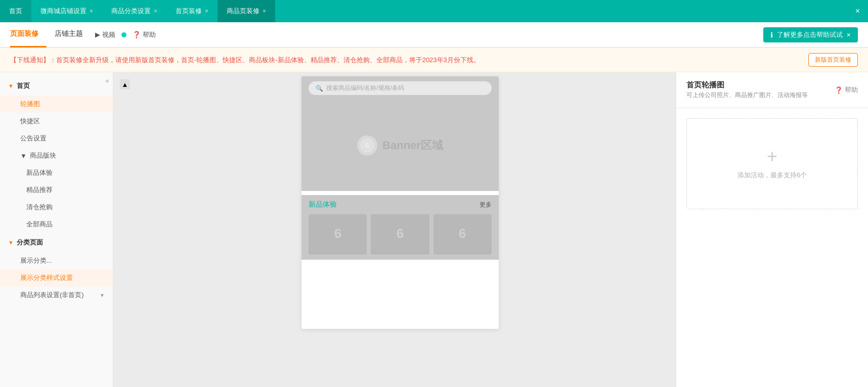  What do you see at coordinates (33, 138) in the screenshot?
I see `sidebar-item-notice-label: 公告设置` at bounding box center [33, 138].